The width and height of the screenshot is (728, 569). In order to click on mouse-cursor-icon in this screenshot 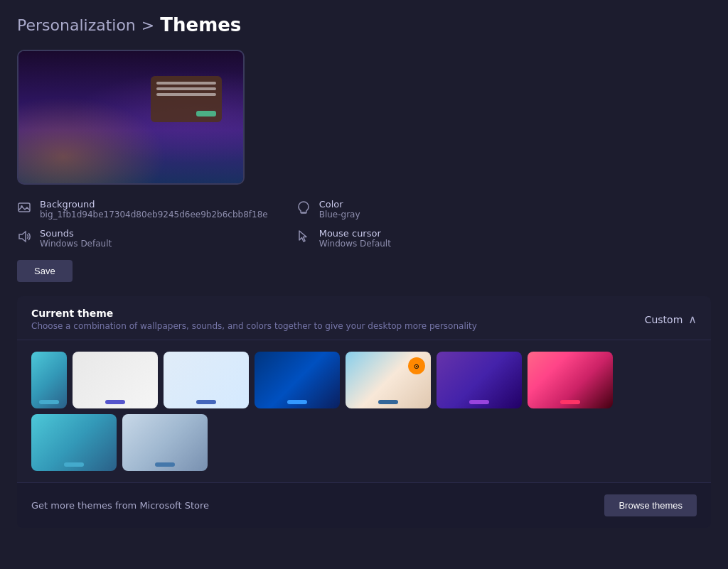, I will do `click(304, 237)`.